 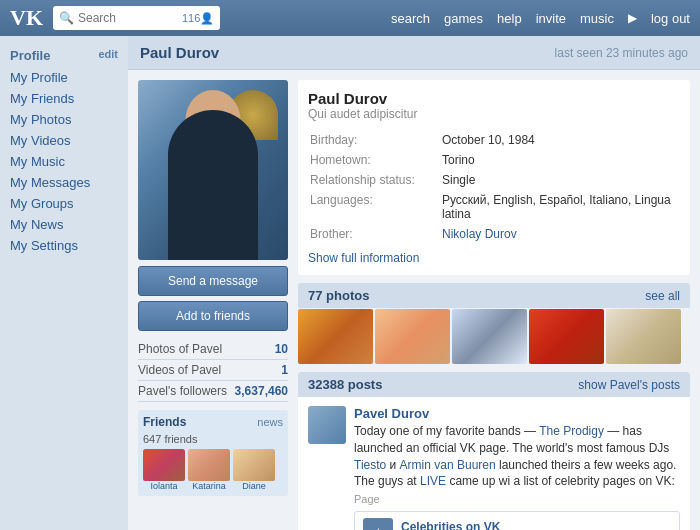 What do you see at coordinates (494, 140) in the screenshot?
I see `birthday-row: Birthday: October 10, 1984` at bounding box center [494, 140].